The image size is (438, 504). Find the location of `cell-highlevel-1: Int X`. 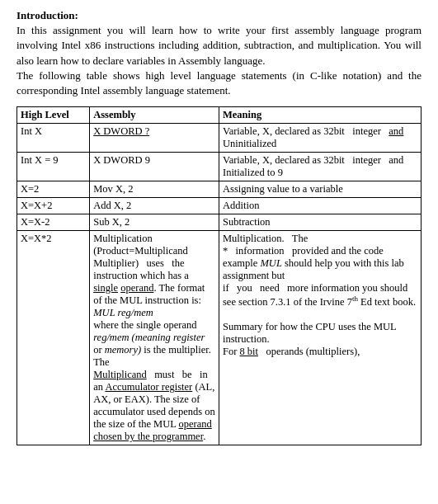

cell-highlevel-1: Int X is located at coordinates (54, 139).